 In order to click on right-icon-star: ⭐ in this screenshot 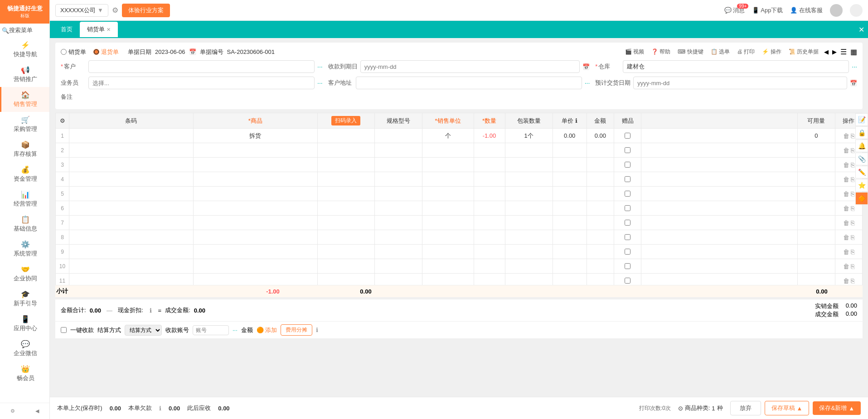, I will do `click(862, 185)`.